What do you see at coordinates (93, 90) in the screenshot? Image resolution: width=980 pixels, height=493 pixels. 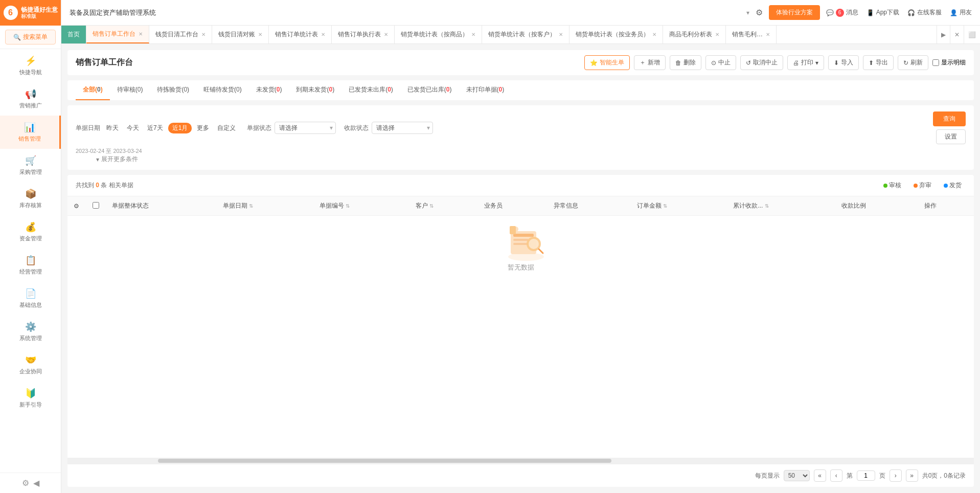 I see `sub-tab-all: 全部(0)` at bounding box center [93, 90].